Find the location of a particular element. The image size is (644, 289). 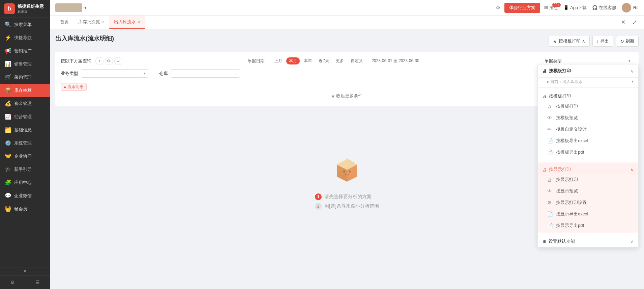

window-close-btn: ✕ is located at coordinates (623, 22).